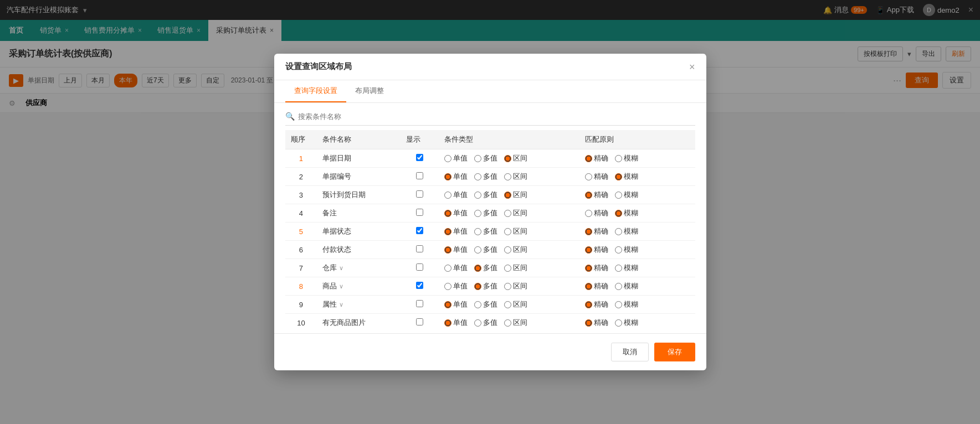  What do you see at coordinates (692, 67) in the screenshot?
I see `dialog-close-btn: ×` at bounding box center [692, 67].